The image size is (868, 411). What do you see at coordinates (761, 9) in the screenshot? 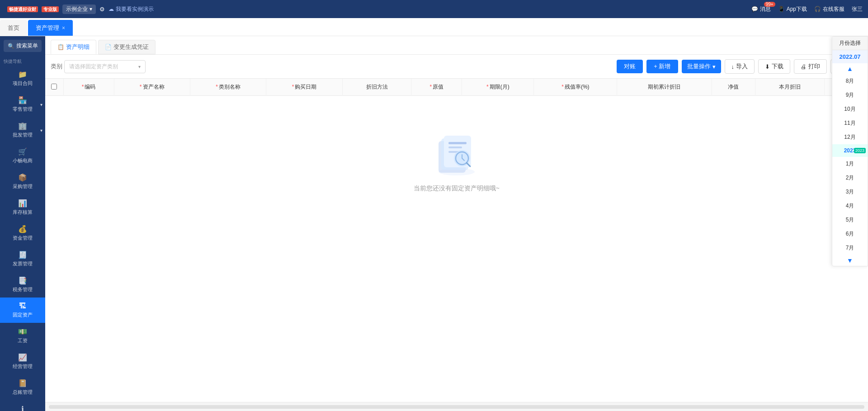
I see `message-button: 💬 消息 99+` at bounding box center [761, 9].